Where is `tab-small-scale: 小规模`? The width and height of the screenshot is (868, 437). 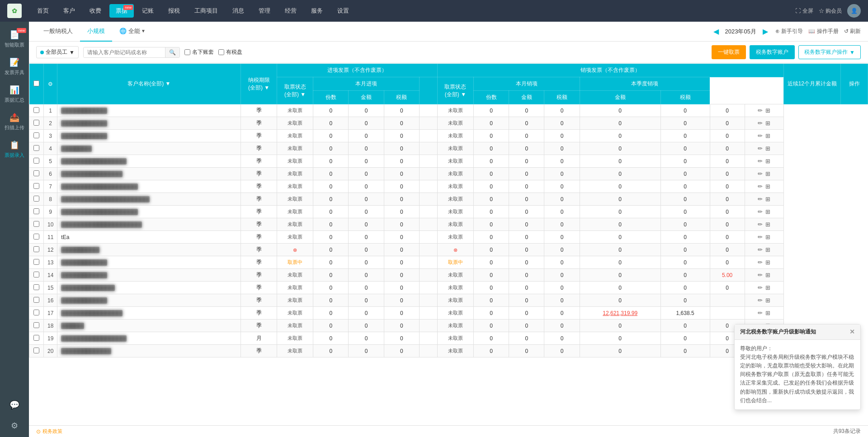
tab-small-scale: 小规模 is located at coordinates (96, 32).